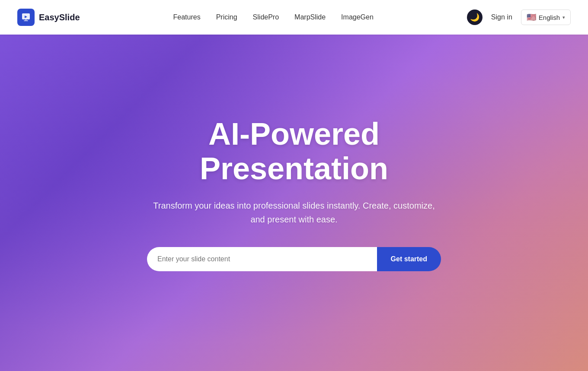 The height and width of the screenshot is (371, 588). Describe the element at coordinates (273, 17) in the screenshot. I see `nav-links: Features Pricing SlidePro MarpSlide Imag…` at that location.